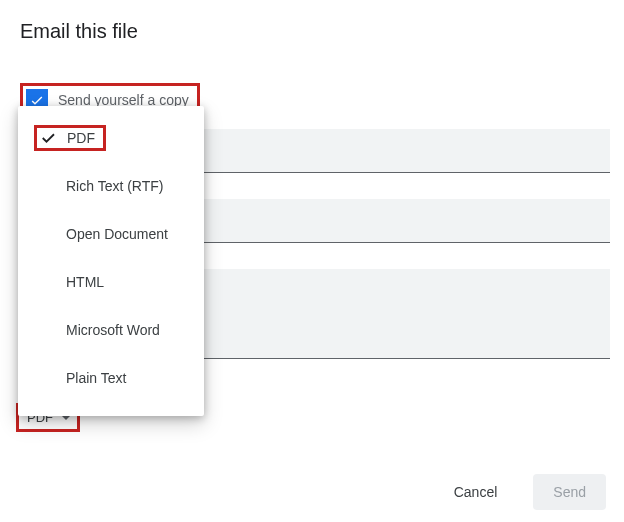  I want to click on send-button: Send, so click(570, 492).